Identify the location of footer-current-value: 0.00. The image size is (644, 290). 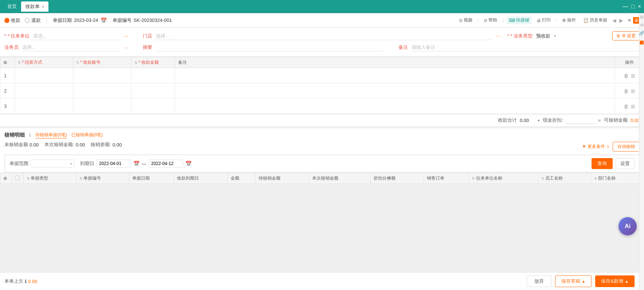
(33, 281).